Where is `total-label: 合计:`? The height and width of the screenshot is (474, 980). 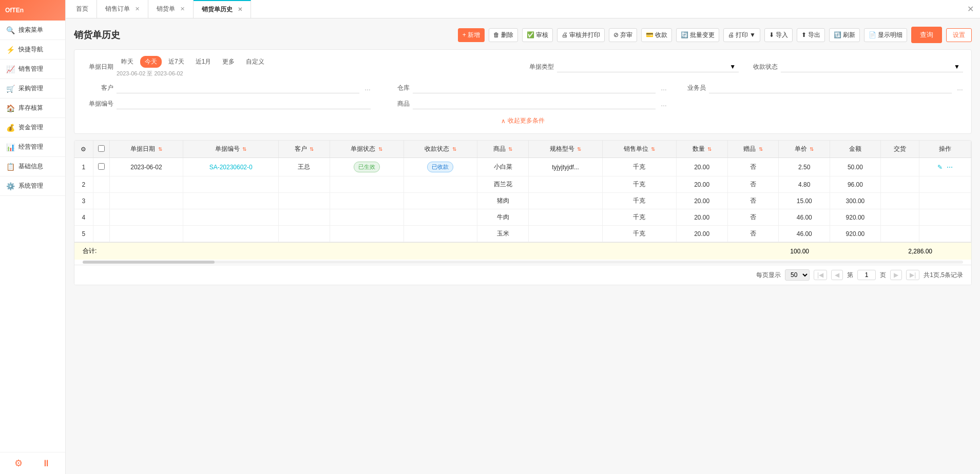
total-label: 合计: is located at coordinates (89, 251).